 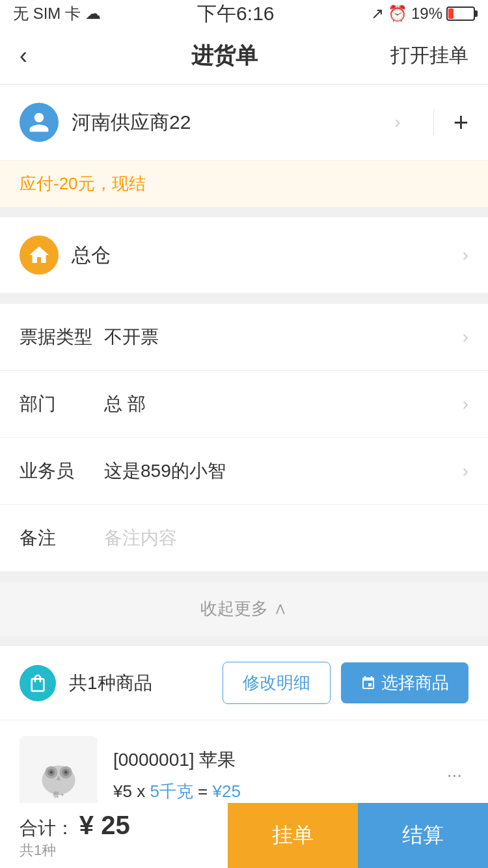 I want to click on status-right: ↗ ⏰ 19%, so click(x=423, y=14).